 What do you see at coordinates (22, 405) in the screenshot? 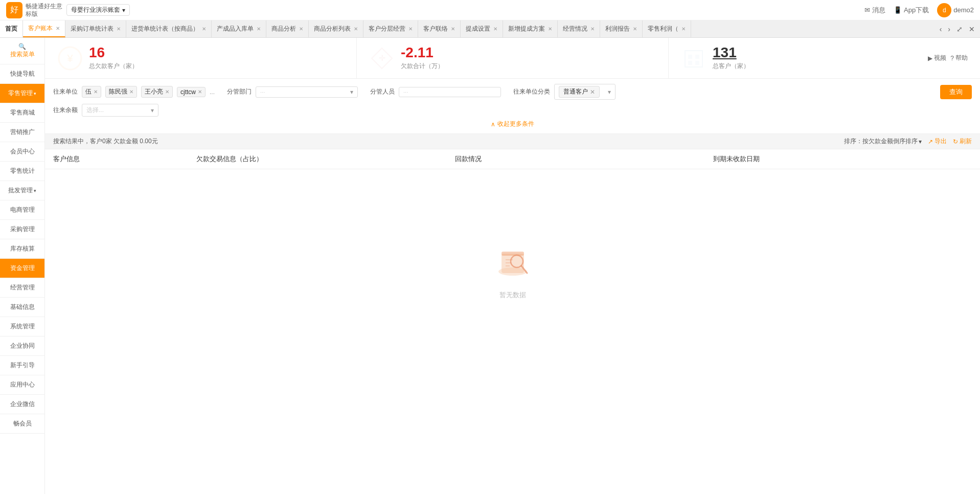
I see `sidebar-item-enterprise-wechat: 企业微信` at bounding box center [22, 405].